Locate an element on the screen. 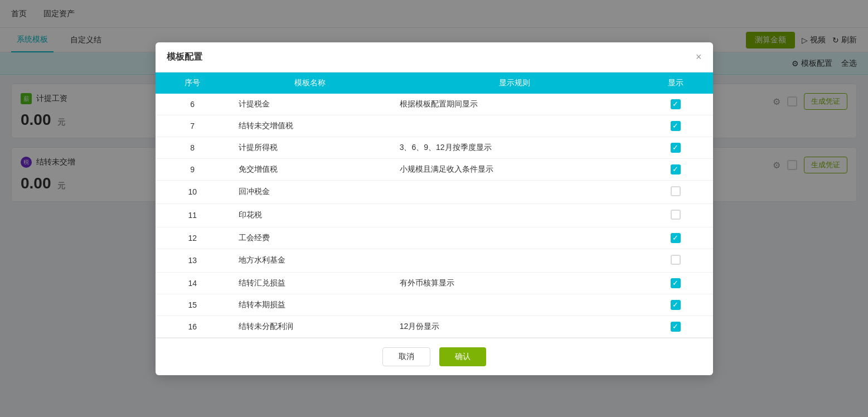 Image resolution: width=868 pixels, height=417 pixels. cell-index: 11 is located at coordinates (193, 215).